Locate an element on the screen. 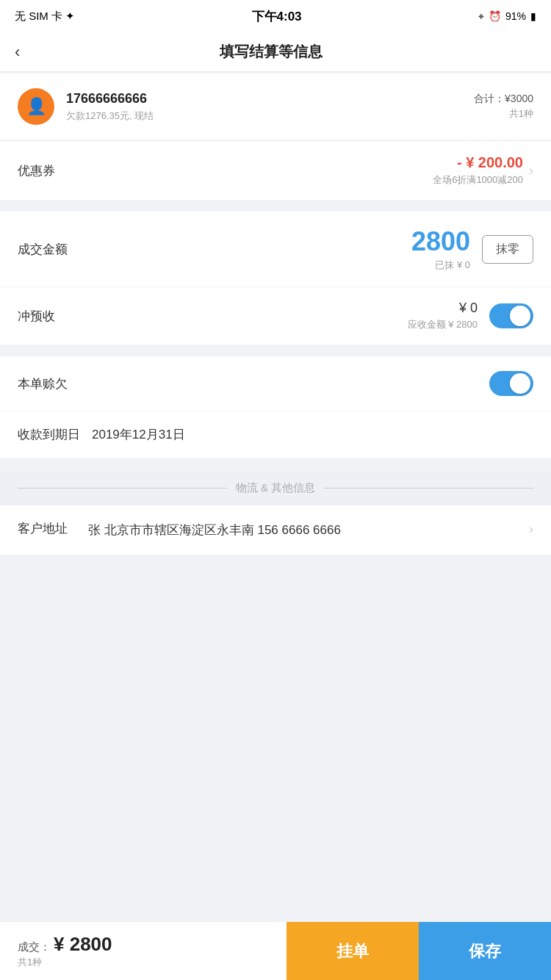 The width and height of the screenshot is (551, 980). battery-icon: ▮ is located at coordinates (533, 16).